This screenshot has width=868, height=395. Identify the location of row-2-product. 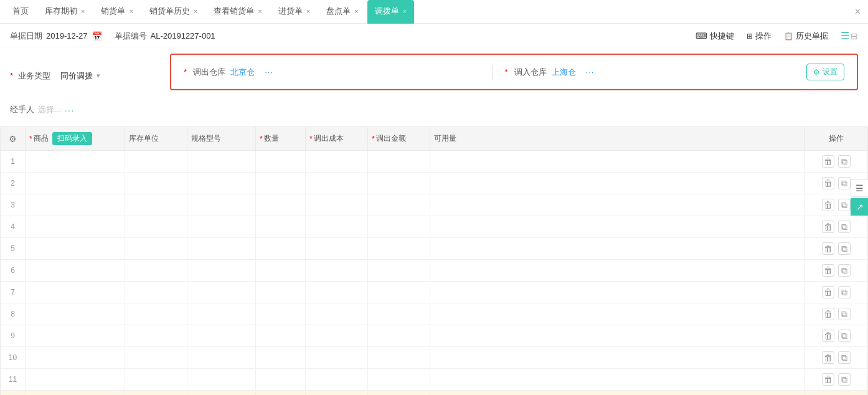
(75, 183).